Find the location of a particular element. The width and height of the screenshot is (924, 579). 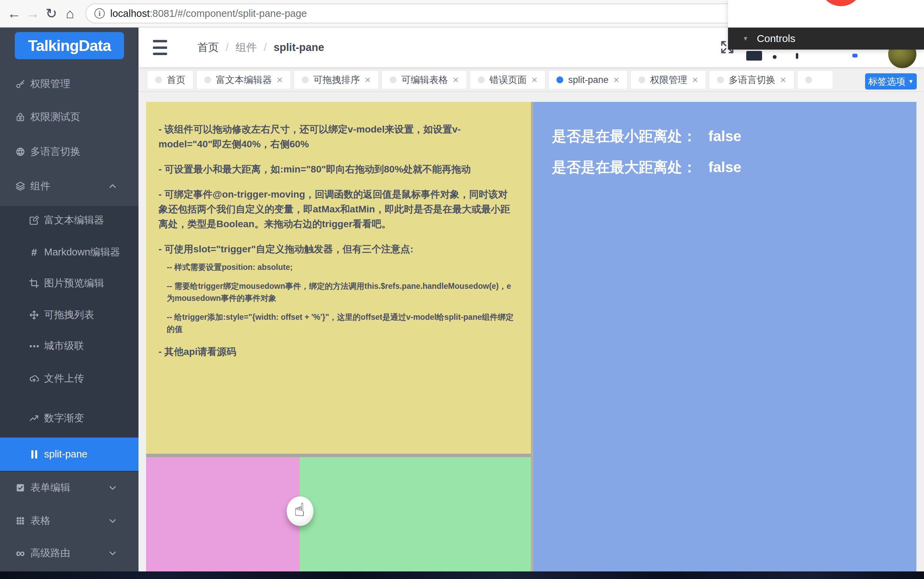

hash-icon: # is located at coordinates (34, 252).